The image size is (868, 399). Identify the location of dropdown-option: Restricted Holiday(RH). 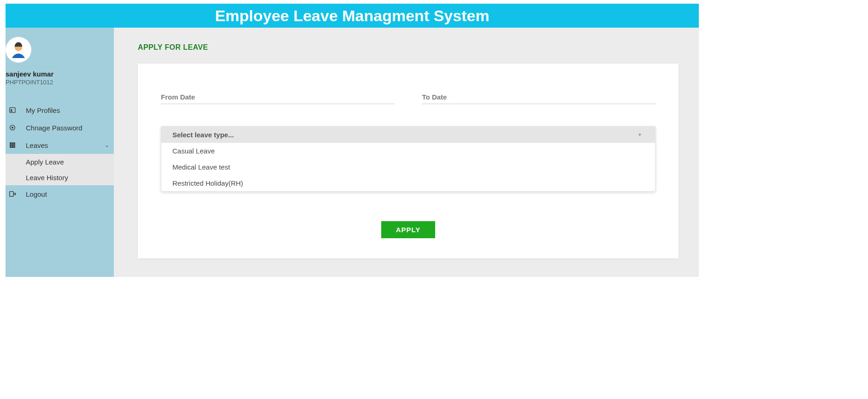
(408, 183).